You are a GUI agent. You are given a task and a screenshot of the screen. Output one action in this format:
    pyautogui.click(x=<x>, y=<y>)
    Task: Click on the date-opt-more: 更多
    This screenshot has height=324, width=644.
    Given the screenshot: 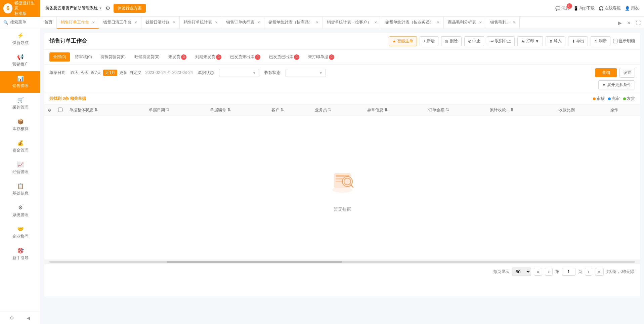 What is the action you would take?
    pyautogui.click(x=123, y=73)
    